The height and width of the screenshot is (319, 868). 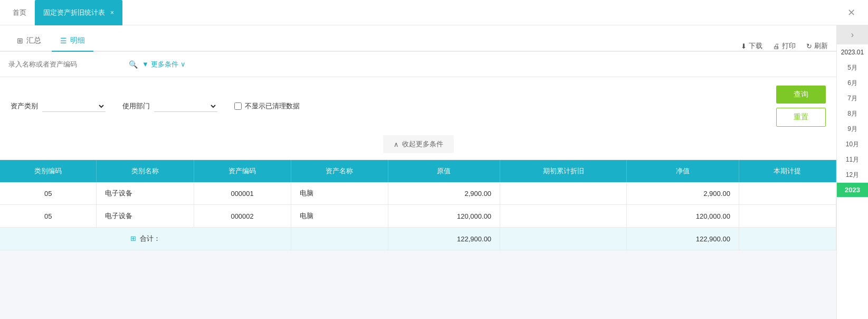 I want to click on tab-close-button: ×, so click(x=112, y=13).